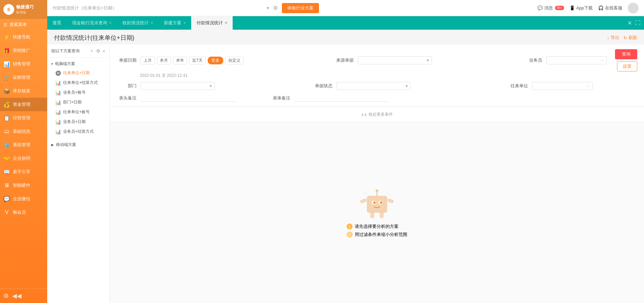  What do you see at coordinates (164, 61) in the screenshot?
I see `date-btn-本月: 本月` at bounding box center [164, 61].